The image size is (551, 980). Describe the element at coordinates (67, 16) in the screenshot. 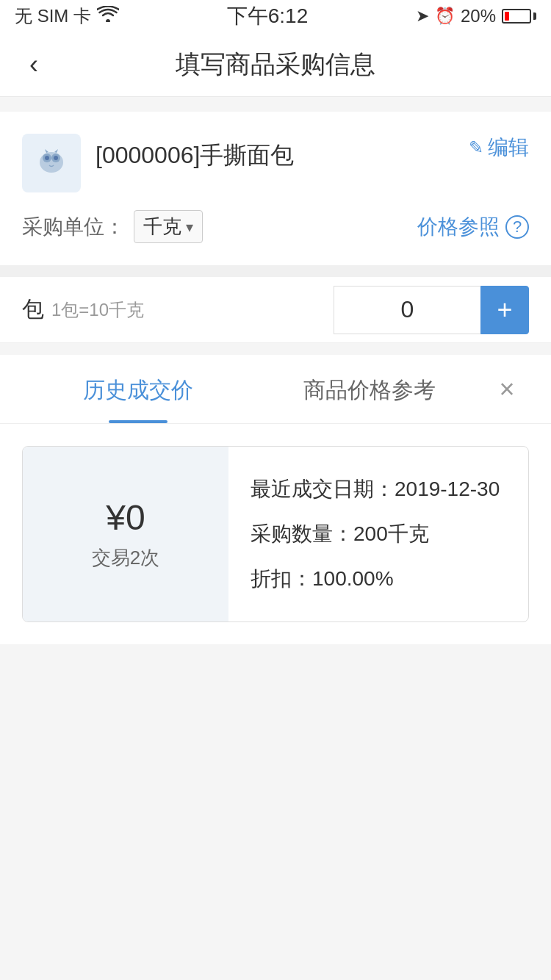

I see `status-left: 无 SIM 卡` at that location.